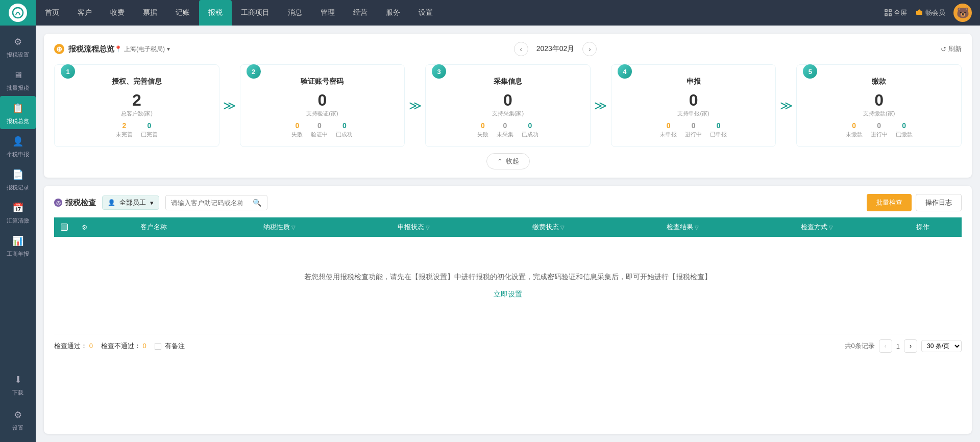 This screenshot has height=442, width=980. Describe the element at coordinates (111, 203) in the screenshot. I see `filter-icon: 👤` at that location.